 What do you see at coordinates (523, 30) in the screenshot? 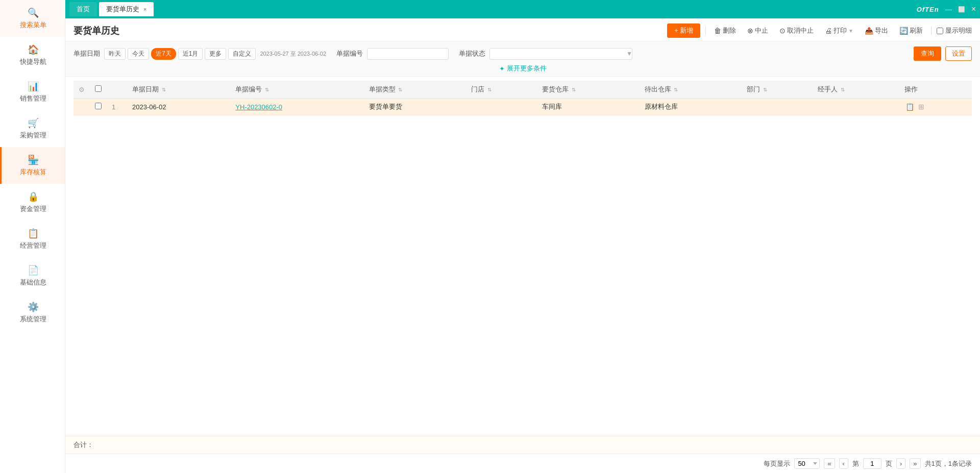
I see `page-header: 要货单历史 + 新增 🗑 删除 ⊗ 中止 ⊙ 取消中止 🖨 打` at bounding box center [523, 30].